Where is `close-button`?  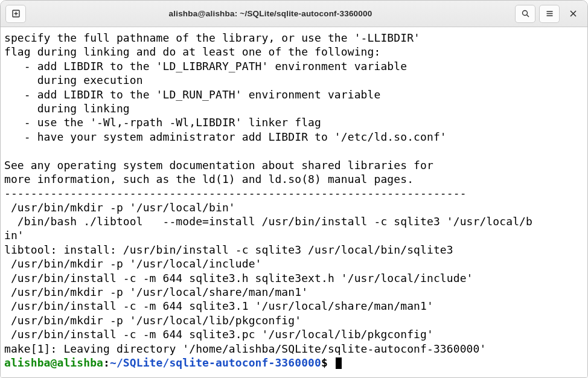 close-button is located at coordinates (573, 14).